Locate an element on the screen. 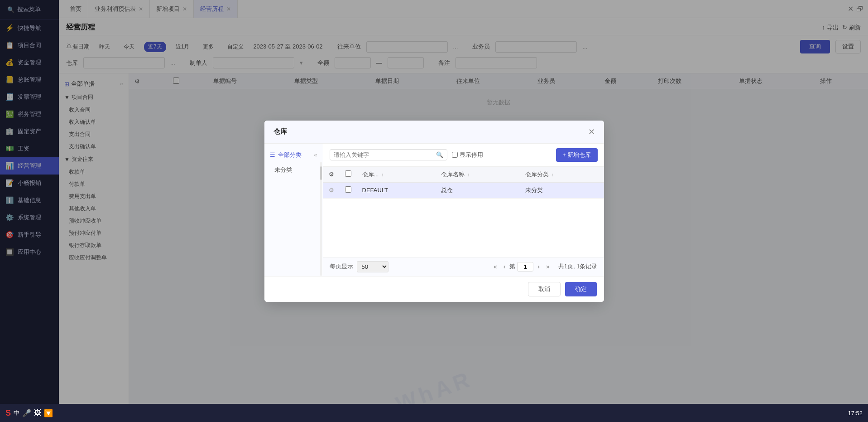  search-icon: 🔍 is located at coordinates (440, 155).